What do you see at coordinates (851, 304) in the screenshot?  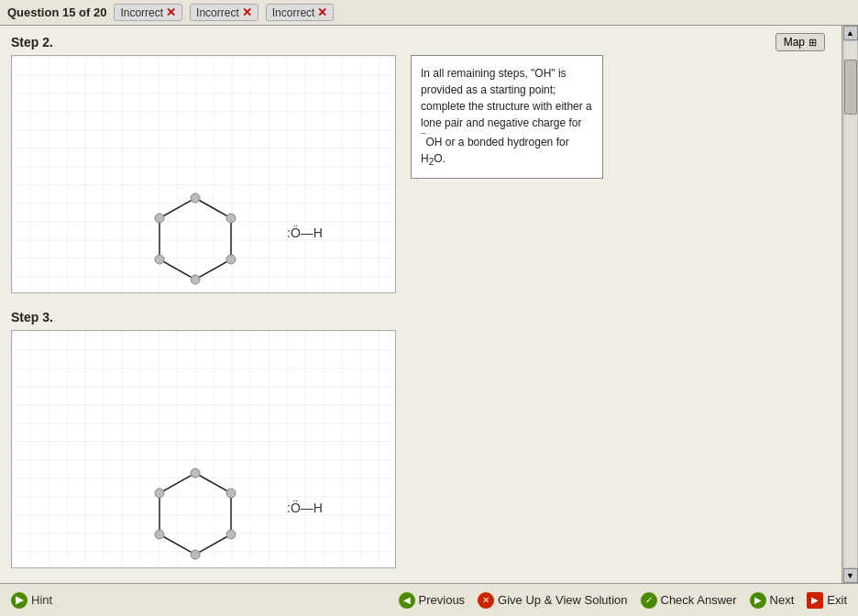 I see `scroll-track` at bounding box center [851, 304].